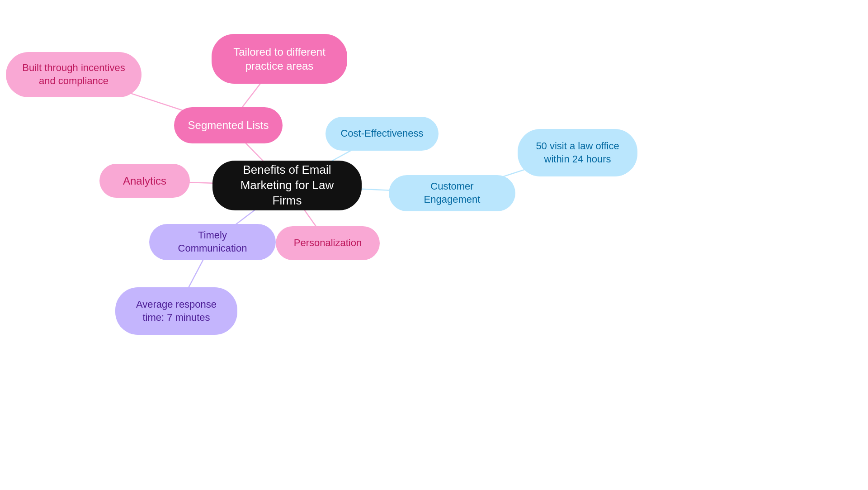  What do you see at coordinates (328, 243) in the screenshot?
I see `node-personalization: Personalization` at bounding box center [328, 243].